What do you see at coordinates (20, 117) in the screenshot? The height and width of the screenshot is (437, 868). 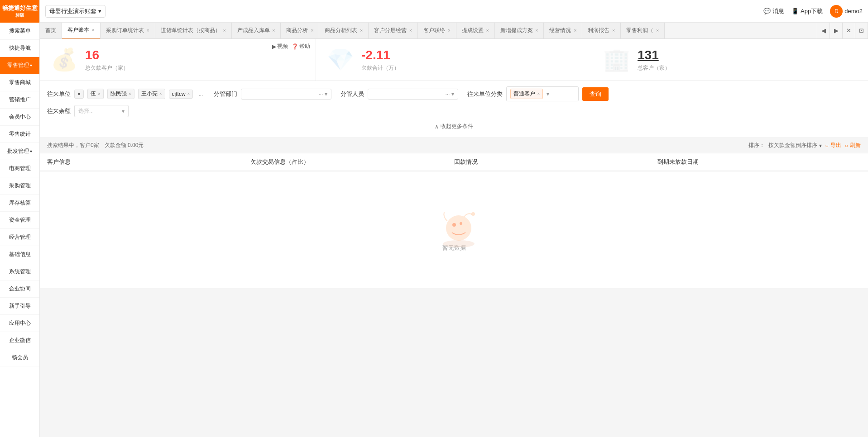 I see `sidebar-item-member-center: 会员中心` at bounding box center [20, 117].